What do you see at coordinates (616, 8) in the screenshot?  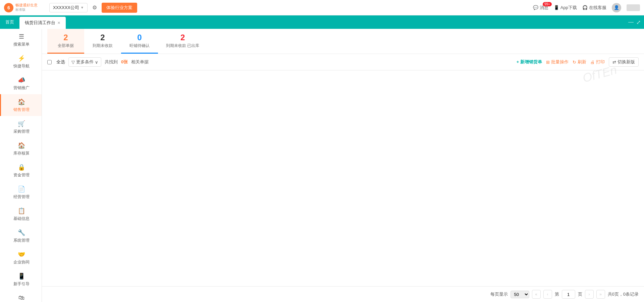 I see `avatar: 👤` at bounding box center [616, 8].